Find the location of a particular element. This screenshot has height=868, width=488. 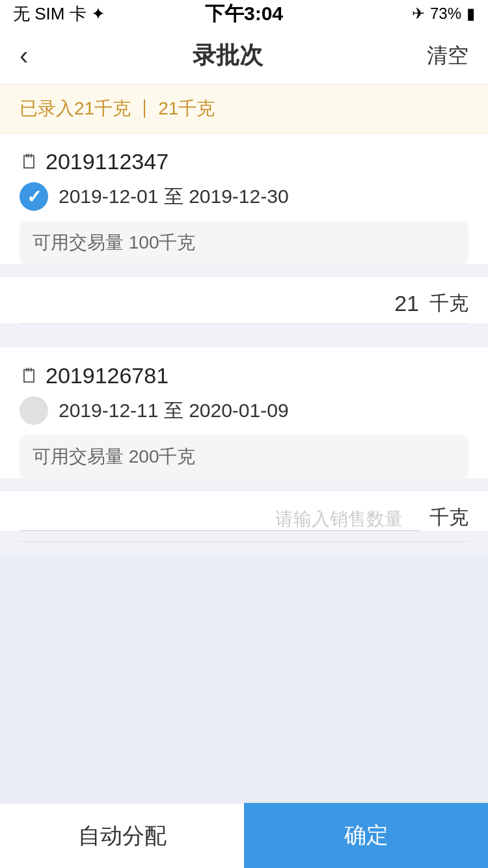

batch2-qty-input is located at coordinates (308, 518).